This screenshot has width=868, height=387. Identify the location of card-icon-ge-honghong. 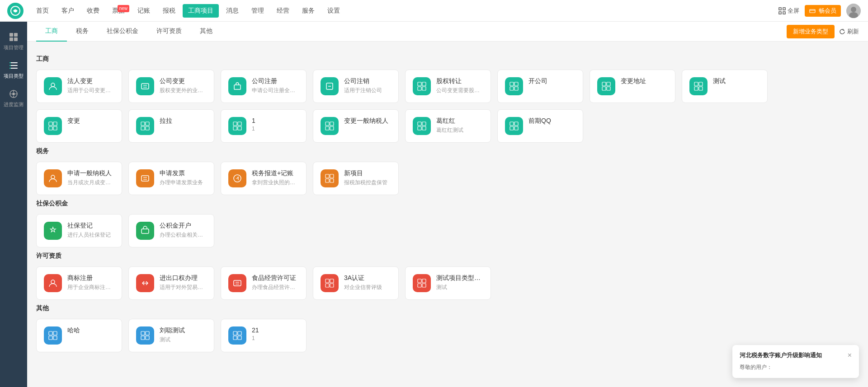
(422, 126).